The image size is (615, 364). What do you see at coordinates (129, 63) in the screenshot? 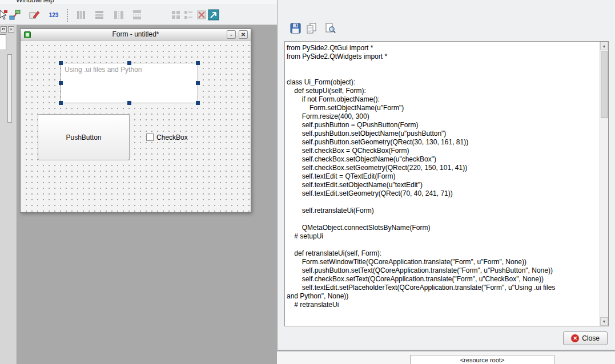
I see `selection-handle-n` at bounding box center [129, 63].